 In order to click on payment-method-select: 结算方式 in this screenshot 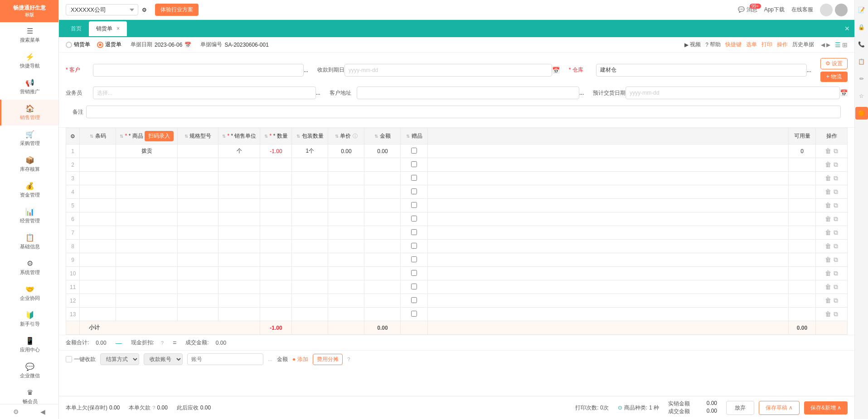, I will do `click(120, 359)`.